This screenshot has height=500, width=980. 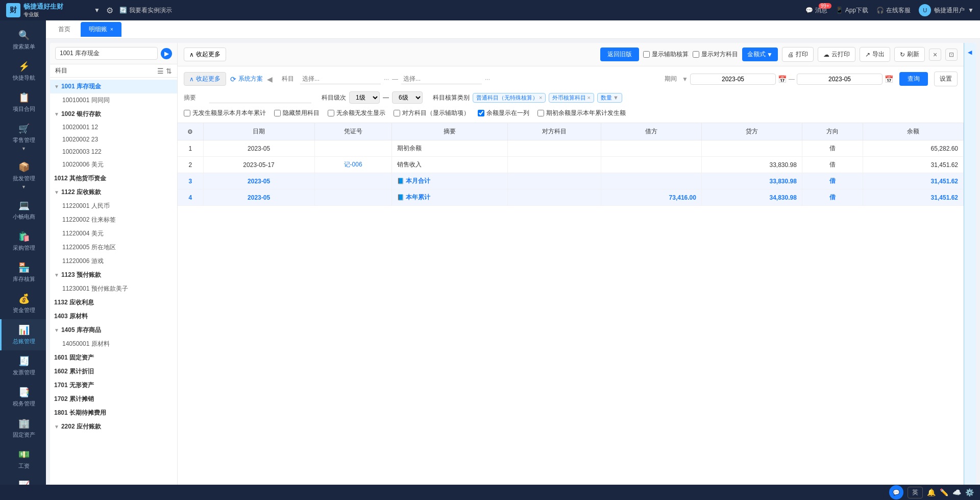 I want to click on tree-item-14050001: 14050001 原材料, so click(x=113, y=344).